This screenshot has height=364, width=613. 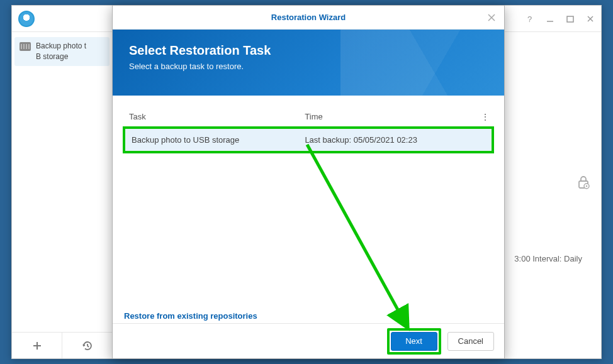 I want to click on sidebar-item-backup-task: Backup photo t B storage, so click(x=62, y=52).